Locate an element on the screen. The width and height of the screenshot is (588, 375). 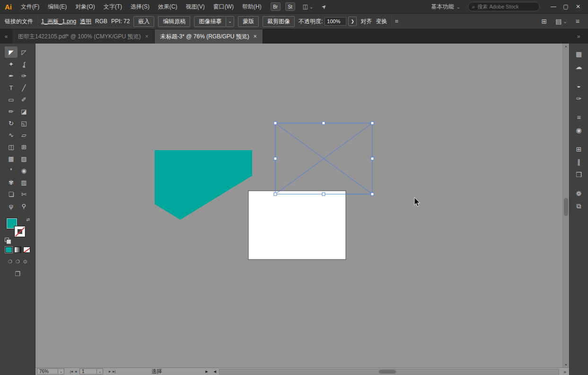
transparency-link: 透明 is located at coordinates (86, 22).